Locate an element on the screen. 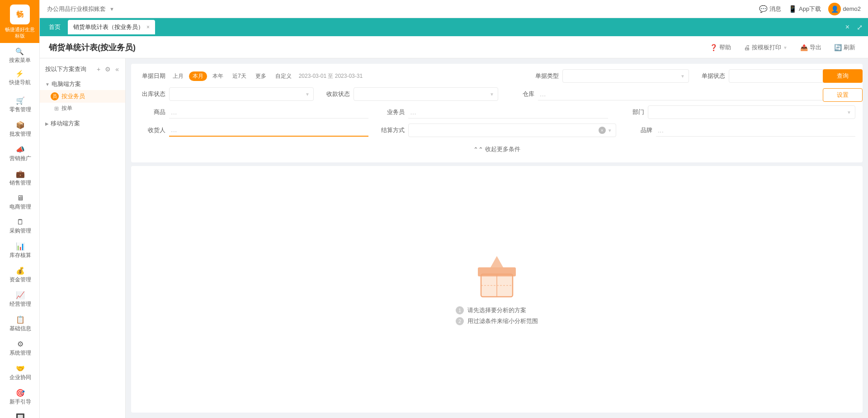 The height and width of the screenshot is (418, 868). settings-scheme-button: ⚙ is located at coordinates (108, 69).